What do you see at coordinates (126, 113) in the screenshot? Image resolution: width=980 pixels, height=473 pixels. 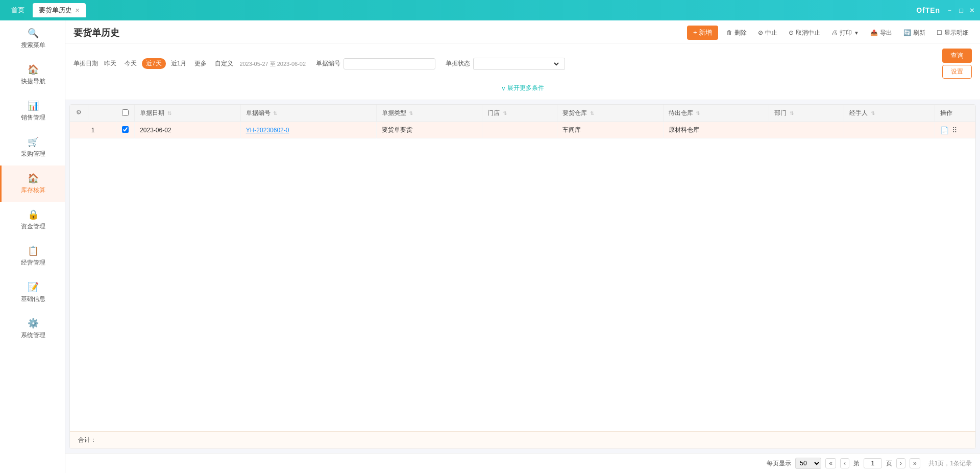 I see `column-checkbox-th` at bounding box center [126, 113].